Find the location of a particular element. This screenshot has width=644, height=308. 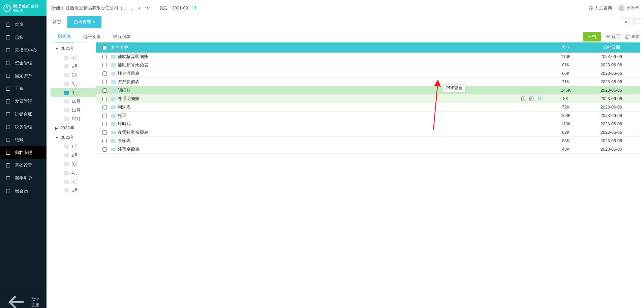

file-name: 辅助核算余额表 is located at coordinates (133, 65).